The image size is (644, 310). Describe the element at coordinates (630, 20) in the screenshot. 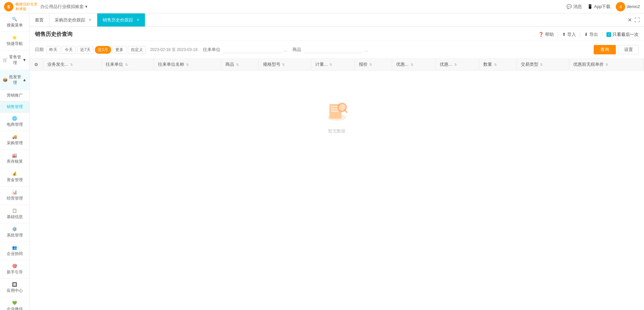

I see `close-tab-btn: ✕` at that location.